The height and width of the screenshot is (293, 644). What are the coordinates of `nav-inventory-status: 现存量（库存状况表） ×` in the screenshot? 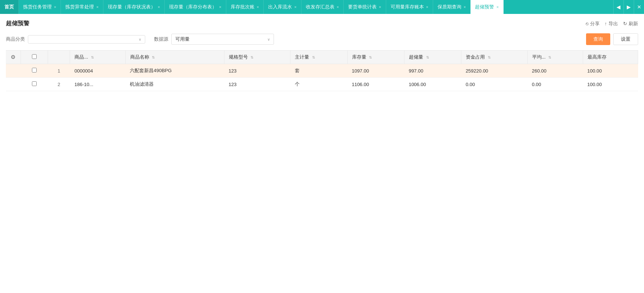 It's located at (134, 7).